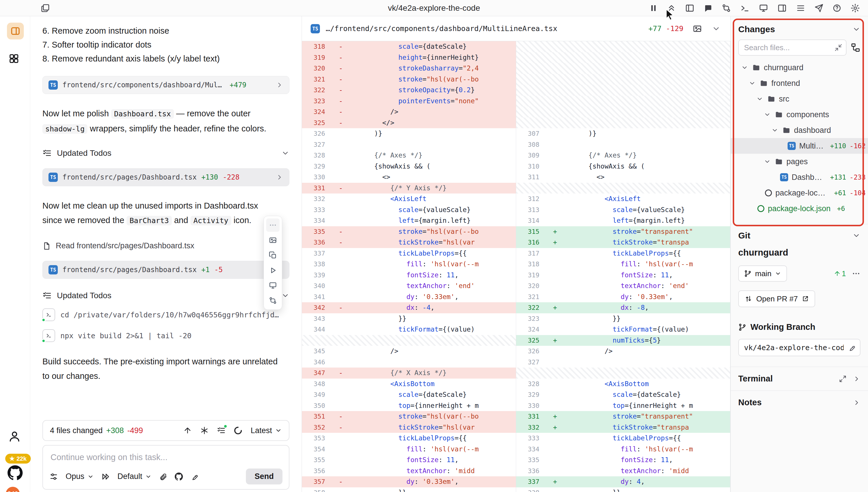 The height and width of the screenshot is (492, 868). I want to click on file-diff-chip-dashboard: TS frontend/src/pages/Dashboard.tsx +130…, so click(166, 177).